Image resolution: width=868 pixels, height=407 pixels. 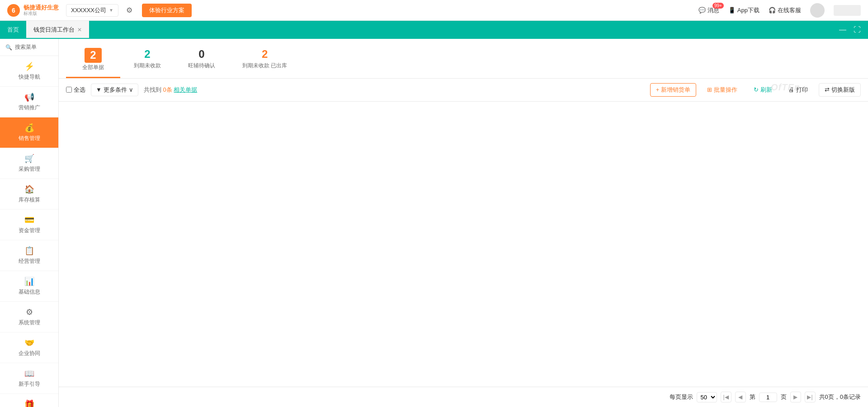 I want to click on found-count: 0条, so click(x=168, y=89).